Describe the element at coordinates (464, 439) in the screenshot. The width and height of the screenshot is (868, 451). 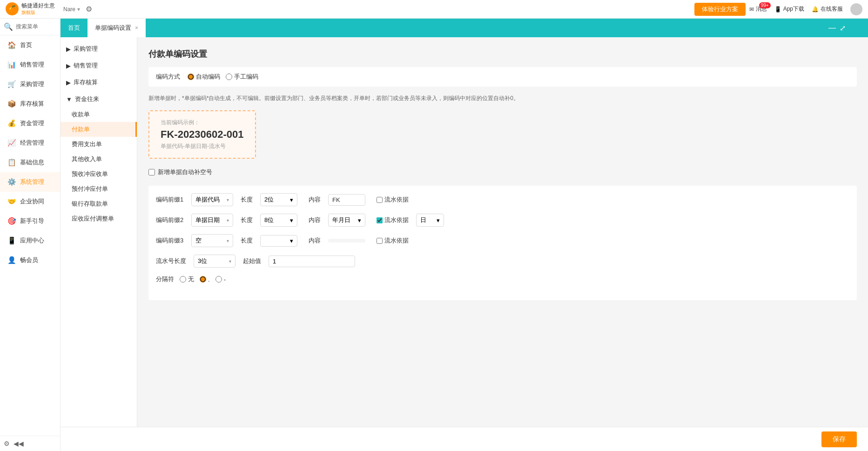
I see `bottom-bar: 保存` at that location.